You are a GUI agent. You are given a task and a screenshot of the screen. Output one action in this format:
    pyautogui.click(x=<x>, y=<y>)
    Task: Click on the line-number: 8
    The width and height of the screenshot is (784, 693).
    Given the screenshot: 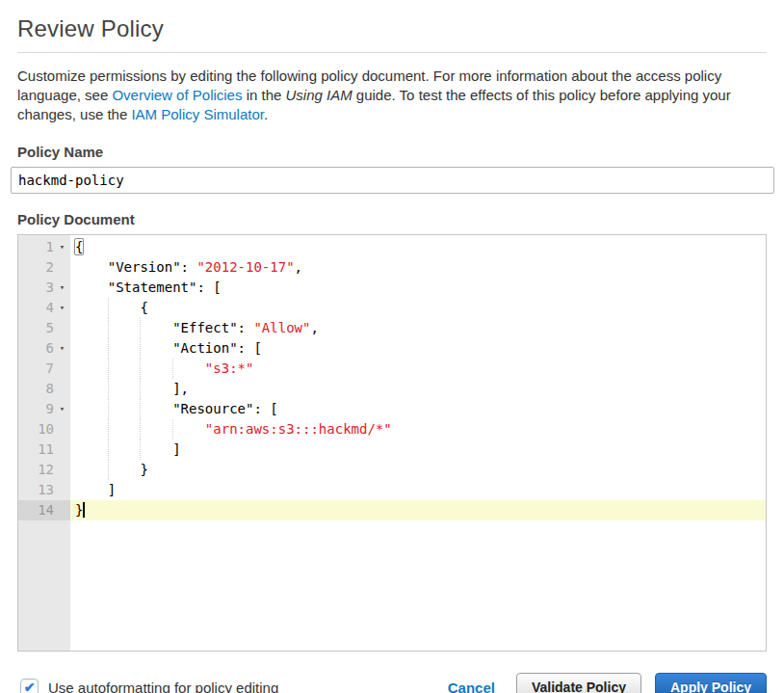 What is the action you would take?
    pyautogui.click(x=37, y=389)
    